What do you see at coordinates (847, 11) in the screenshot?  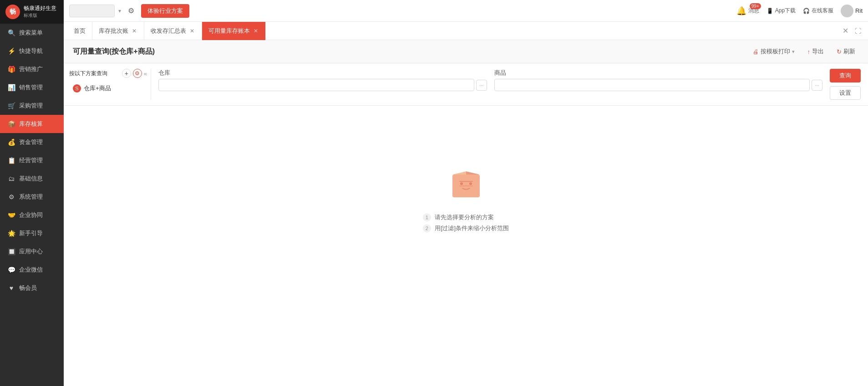 I see `avatar` at bounding box center [847, 11].